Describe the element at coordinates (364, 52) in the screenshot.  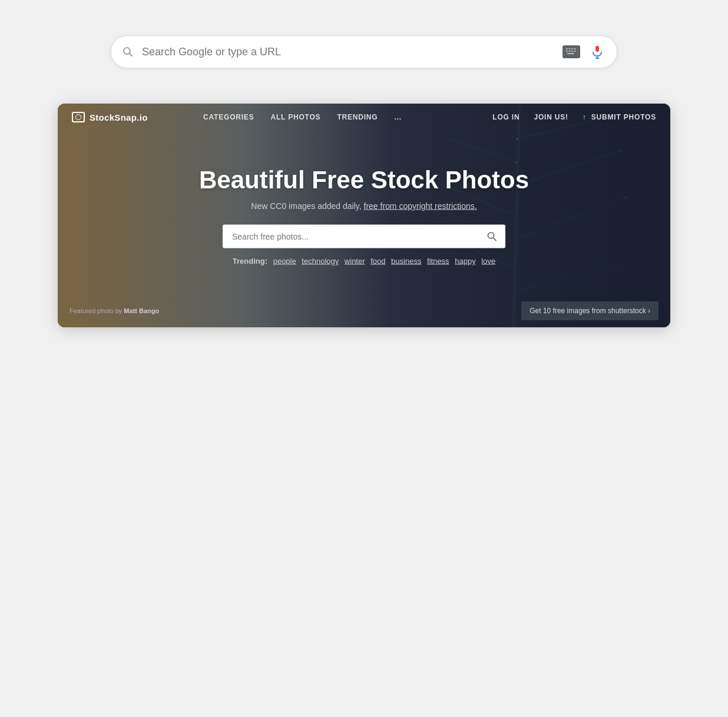
I see `browser-search-bar: StockSnap` at that location.